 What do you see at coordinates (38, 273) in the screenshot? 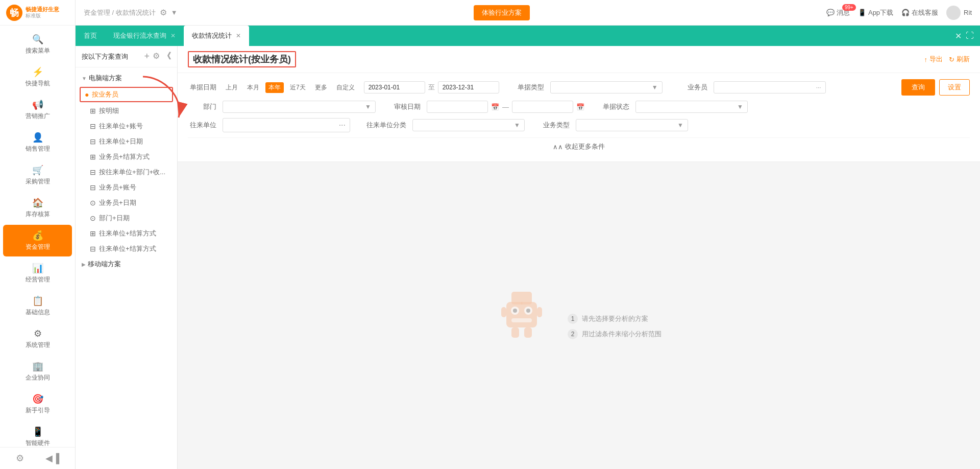
I see `sidebar-item-operation: 📊 经营管理` at bounding box center [38, 273].